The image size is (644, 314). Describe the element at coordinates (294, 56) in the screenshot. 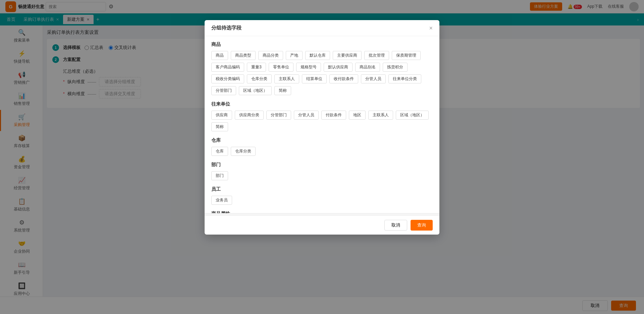

I see `field-tag: 产地` at that location.